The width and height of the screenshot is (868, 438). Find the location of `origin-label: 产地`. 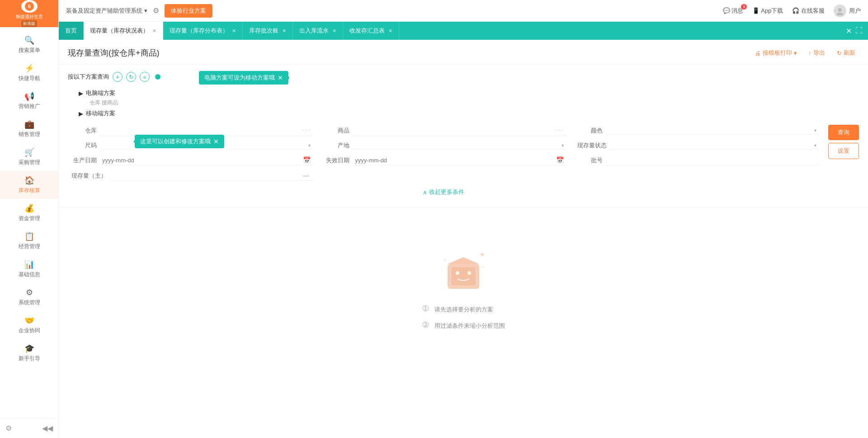

origin-label: 产地 is located at coordinates (337, 146).